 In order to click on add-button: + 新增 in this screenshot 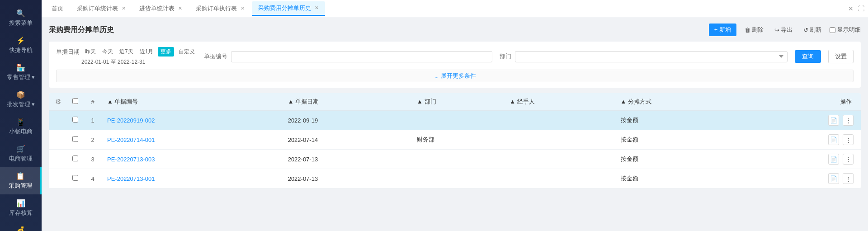, I will do `click(722, 30)`.